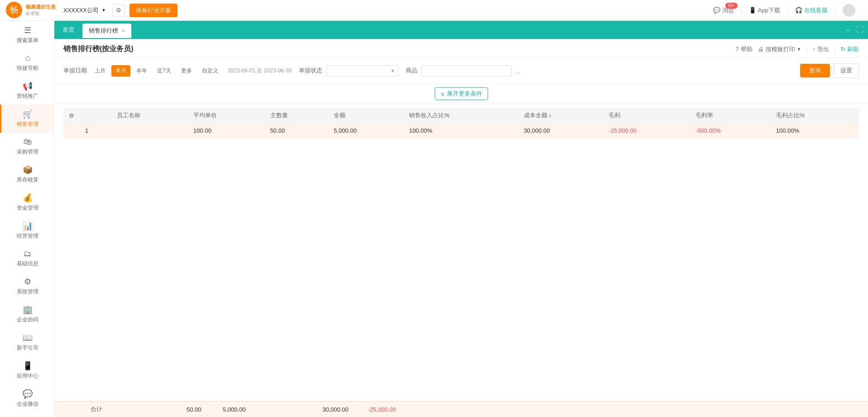 This screenshot has height=417, width=868. I want to click on refresh-icon: ↻, so click(843, 49).